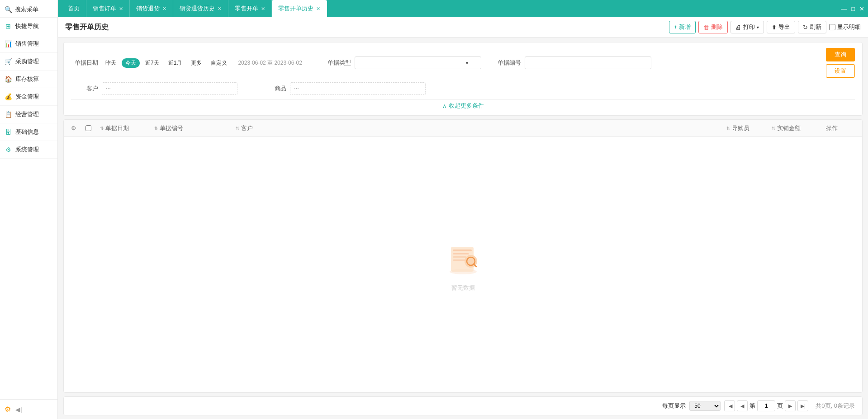 This screenshot has width=868, height=419. I want to click on th-amount-label: 实销金额, so click(789, 128).